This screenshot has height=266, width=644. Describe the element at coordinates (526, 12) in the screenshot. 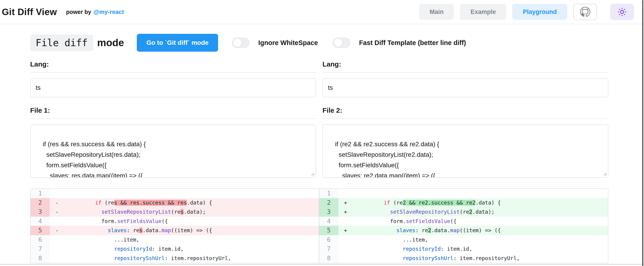

I see `header-nav: Main Example Playground` at that location.